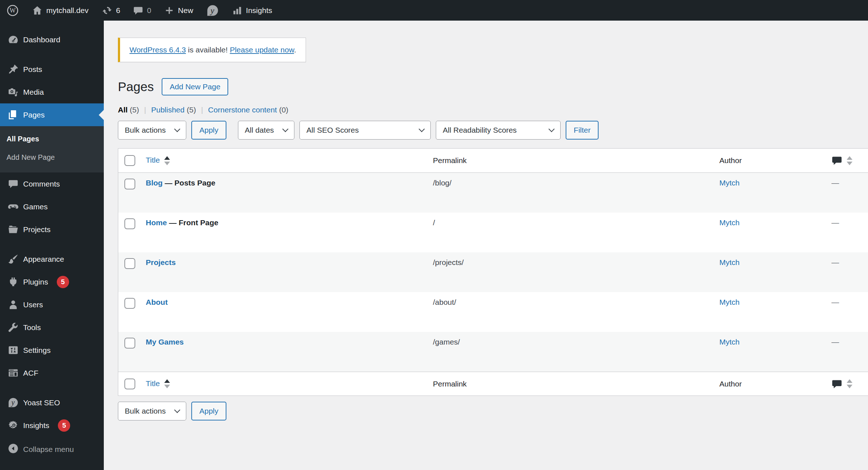 The height and width of the screenshot is (470, 868). What do you see at coordinates (52, 373) in the screenshot?
I see `sidebar-item-acf: ACF` at bounding box center [52, 373].